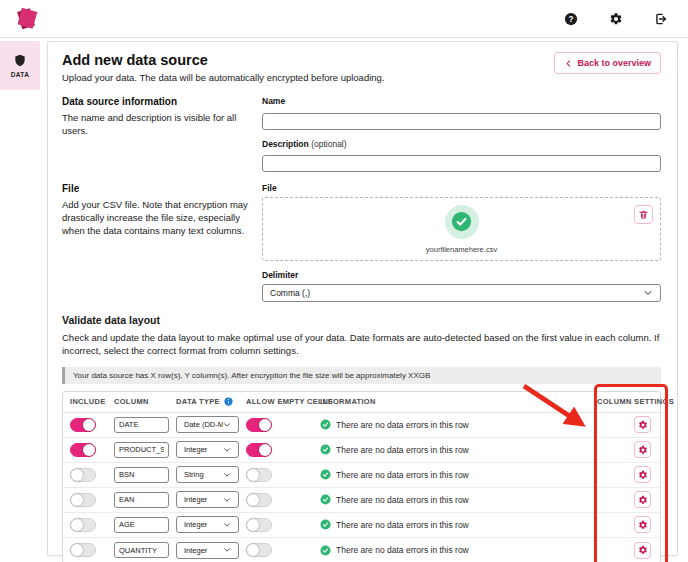 The width and height of the screenshot is (688, 562). I want to click on description-input, so click(462, 164).